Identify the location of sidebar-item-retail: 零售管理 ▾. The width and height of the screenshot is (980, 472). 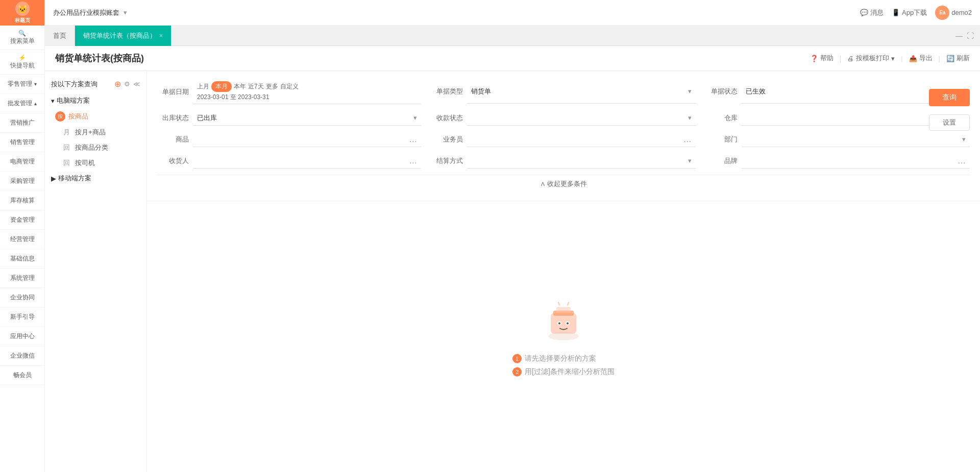
(22, 84).